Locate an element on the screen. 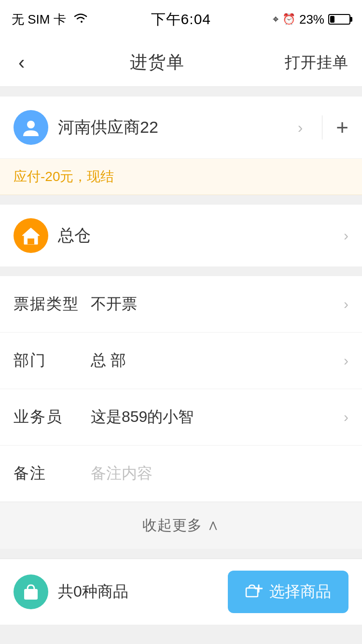 This screenshot has width=362, height=644. invoice-type-row: 票据类型 不开票 › is located at coordinates (181, 304).